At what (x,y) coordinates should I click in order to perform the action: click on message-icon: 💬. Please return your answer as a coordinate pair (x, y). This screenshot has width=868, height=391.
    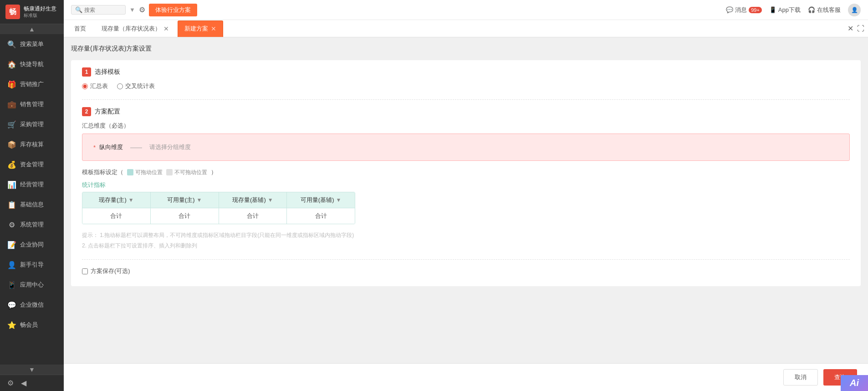
    Looking at the image, I should click on (730, 10).